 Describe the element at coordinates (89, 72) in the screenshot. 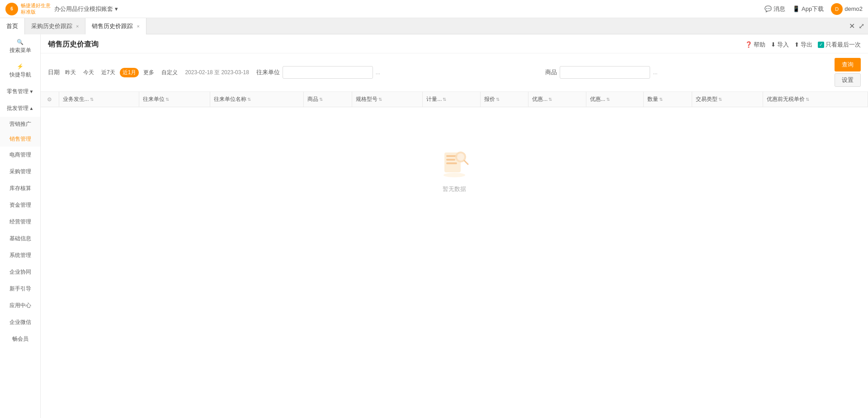

I see `date-btn-today: 今天` at that location.